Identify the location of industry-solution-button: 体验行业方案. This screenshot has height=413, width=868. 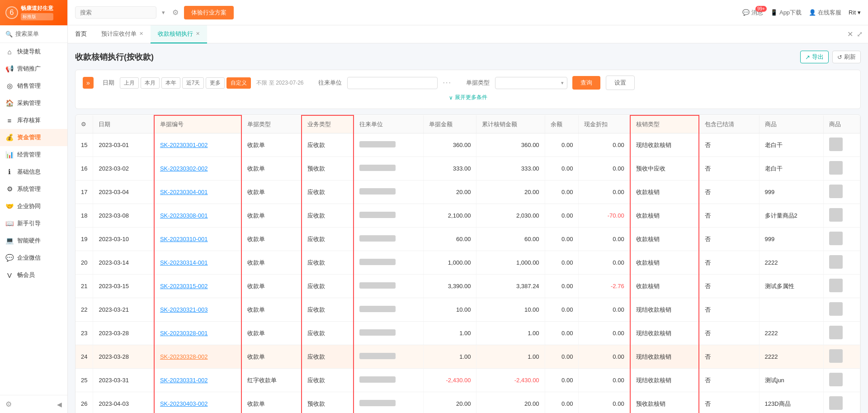
(209, 13).